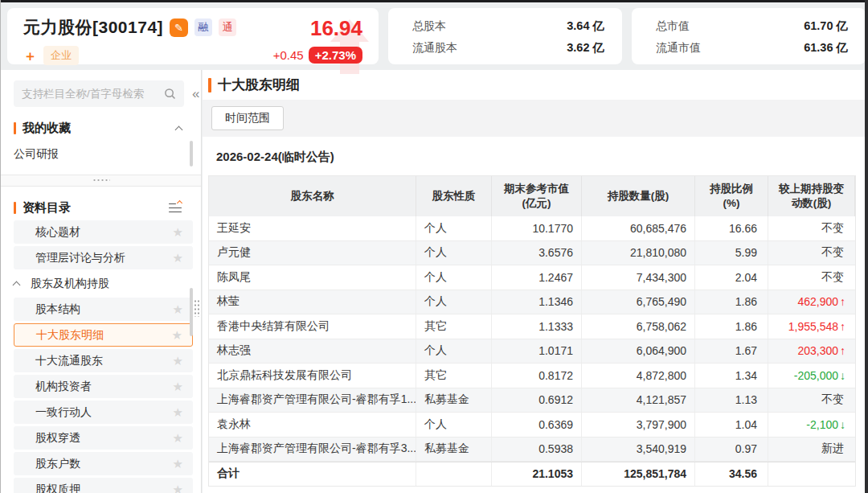  Describe the element at coordinates (130, 37) in the screenshot. I see `stock-identity: 元力股份[300174] ✎ 融 通 ＋ 企业` at that location.